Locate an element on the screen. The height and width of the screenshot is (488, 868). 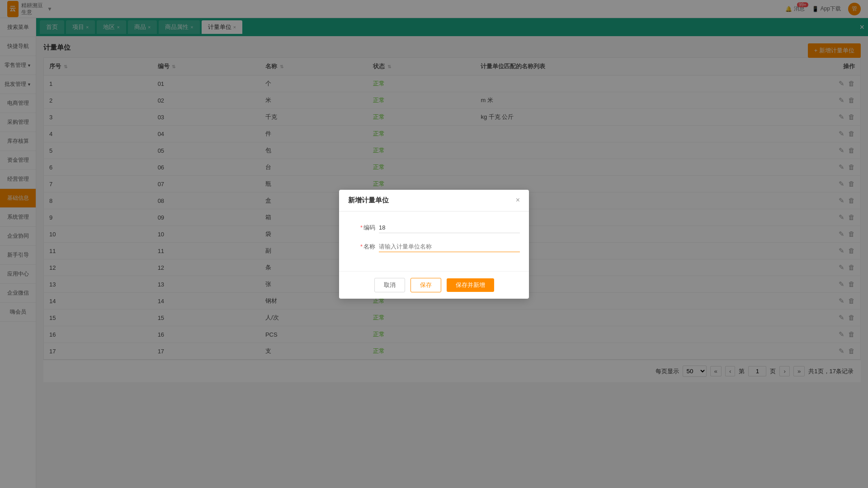
save-btn: 保存 is located at coordinates (426, 285).